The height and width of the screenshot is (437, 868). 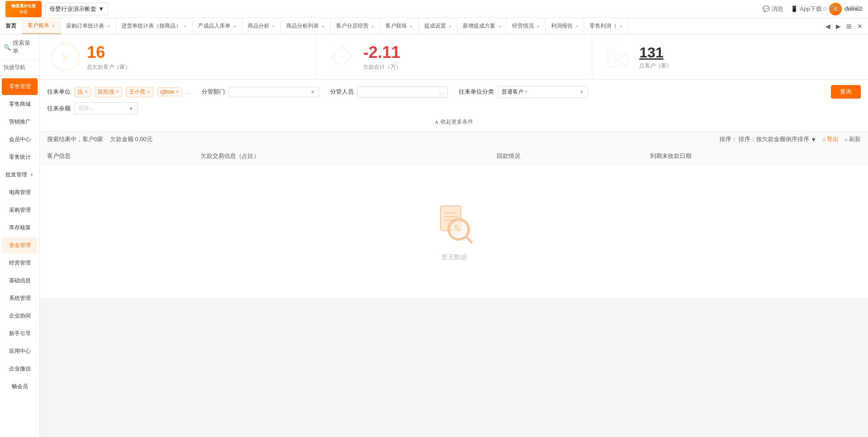 I want to click on sidebar-item-app-center: 应用中心, so click(x=20, y=351).